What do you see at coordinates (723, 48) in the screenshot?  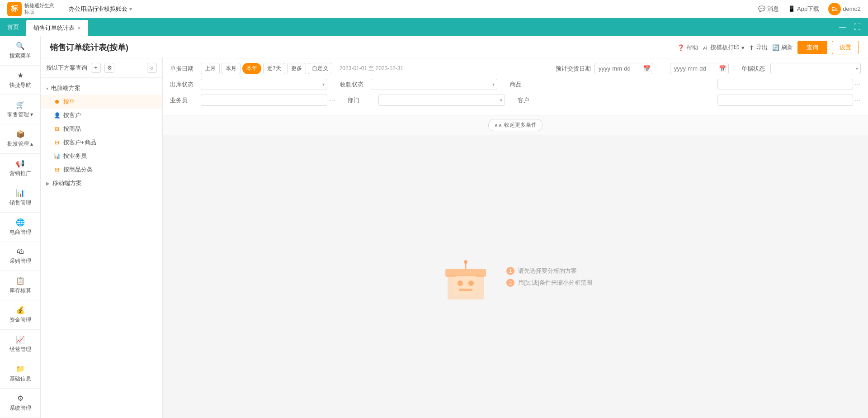 I see `print-button: 🖨 按模板打印 ▾` at bounding box center [723, 48].